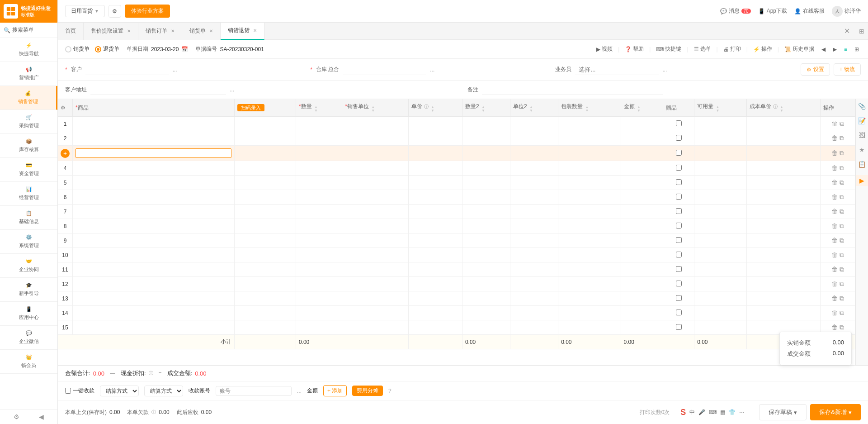 The image size is (868, 424). I want to click on account-method-select: 结算方式, so click(164, 391).